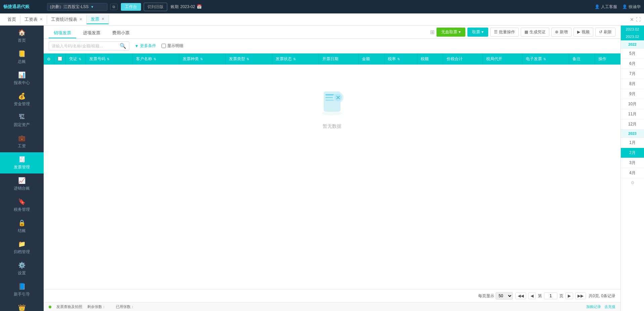 This screenshot has height=311, width=644. Describe the element at coordinates (137, 46) in the screenshot. I see `filter-icon: ▼` at that location.